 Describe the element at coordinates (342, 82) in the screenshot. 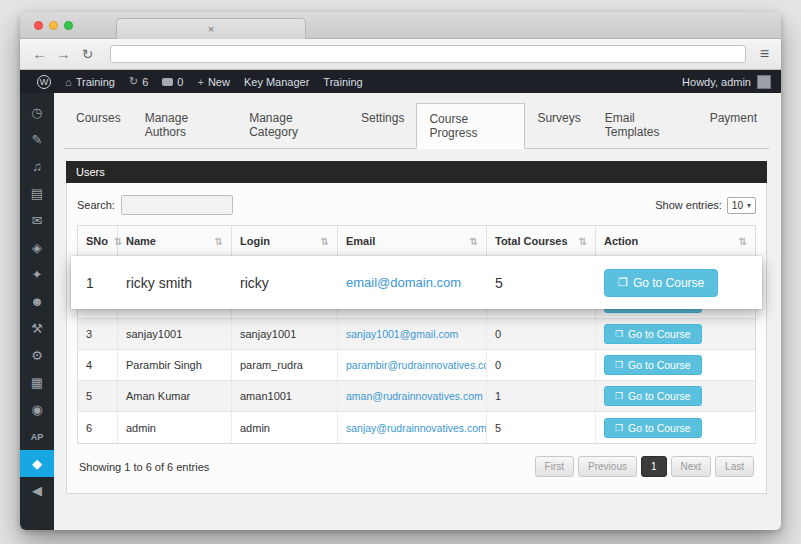

I see `training-menu: Training` at that location.